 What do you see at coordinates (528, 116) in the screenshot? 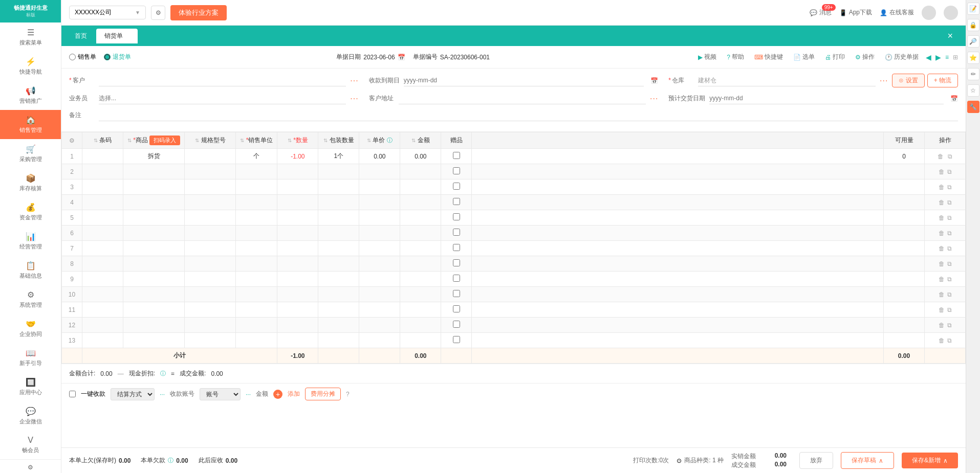
I see `notes-input` at bounding box center [528, 116].